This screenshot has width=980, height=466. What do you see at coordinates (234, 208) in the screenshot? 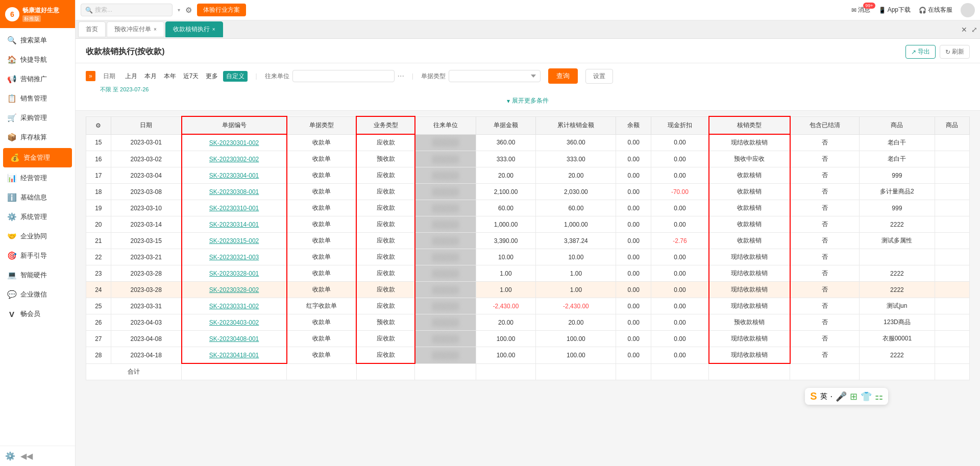
I see `row-doc-no: SK-20230310-001` at bounding box center [234, 208].